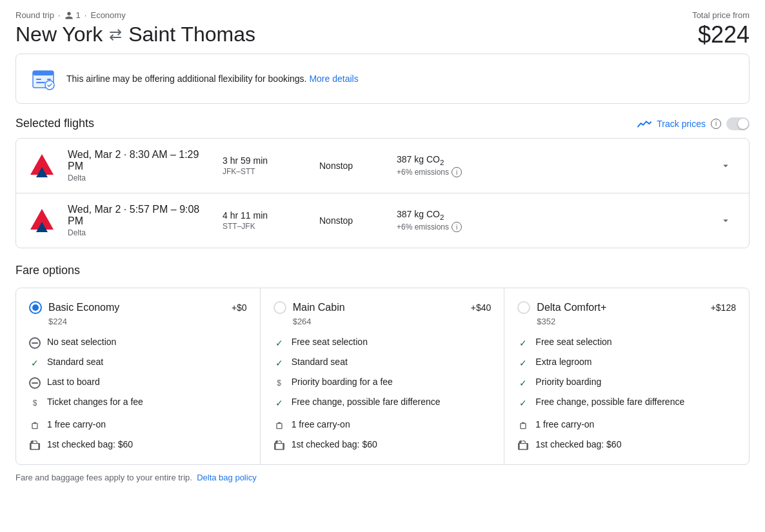 The width and height of the screenshot is (765, 532). I want to click on fare-radio-basic-economy, so click(35, 308).